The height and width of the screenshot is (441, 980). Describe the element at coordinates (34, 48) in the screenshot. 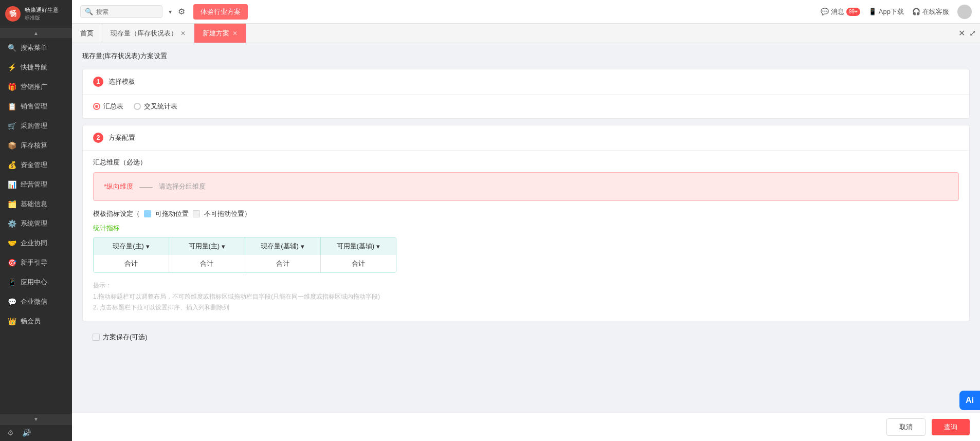

I see `sidebar-item-search-label: 搜索菜单` at that location.